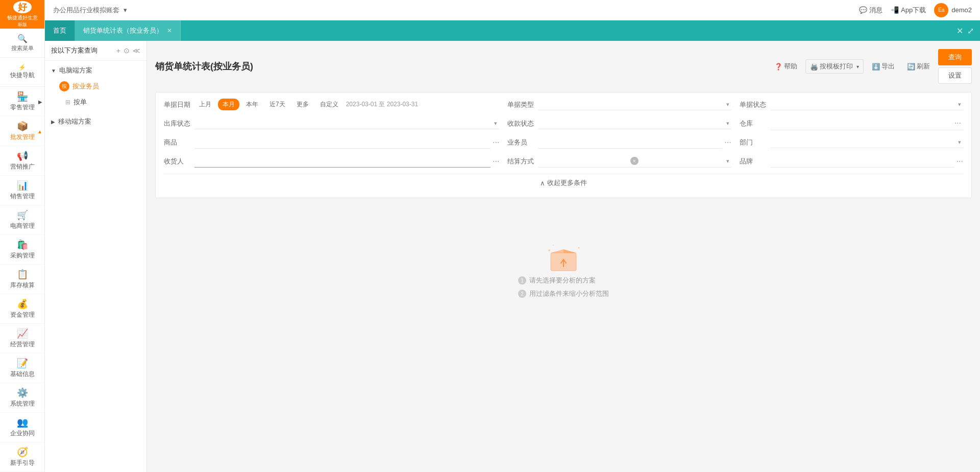 This screenshot has width=980, height=472. What do you see at coordinates (958, 123) in the screenshot?
I see `warehouse-dots: ···` at bounding box center [958, 123].